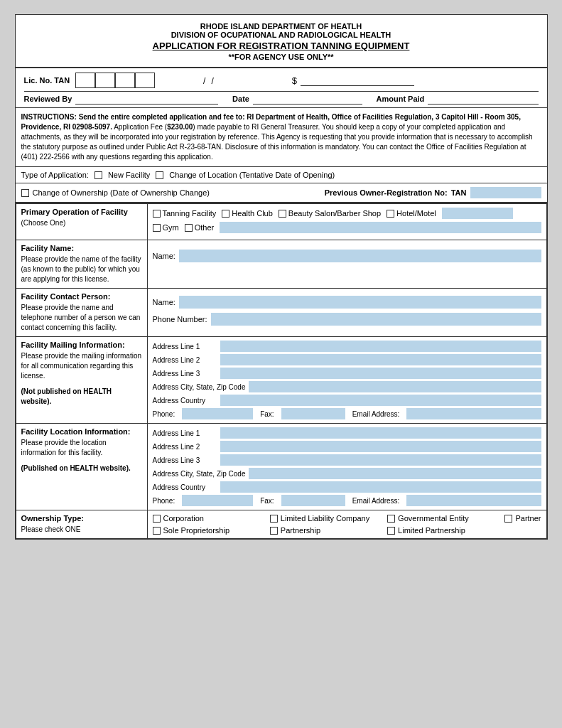 Image resolution: width=562 pixels, height=728 pixels. Describe the element at coordinates (506, 193) in the screenshot. I see `prev-owner-field` at that location.